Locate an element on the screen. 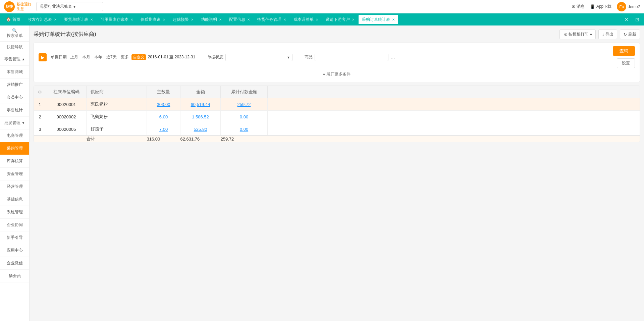 The width and height of the screenshot is (644, 321). sidebar-item-system: 系统管理 is located at coordinates (15, 212).